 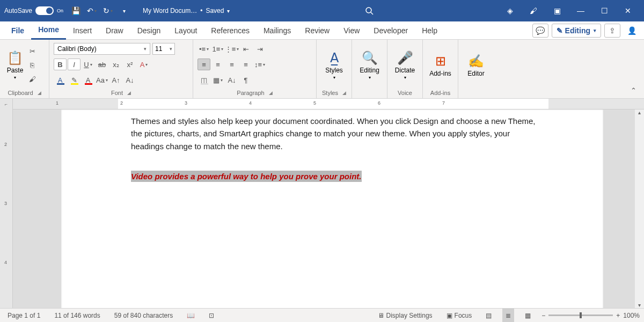 What do you see at coordinates (102, 64) in the screenshot?
I see `strikethrough-button: ab` at bounding box center [102, 64].